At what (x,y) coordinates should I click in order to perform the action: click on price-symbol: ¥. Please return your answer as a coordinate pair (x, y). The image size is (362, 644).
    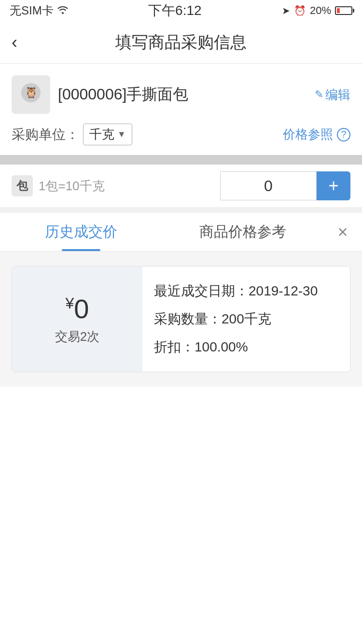
    Looking at the image, I should click on (70, 303).